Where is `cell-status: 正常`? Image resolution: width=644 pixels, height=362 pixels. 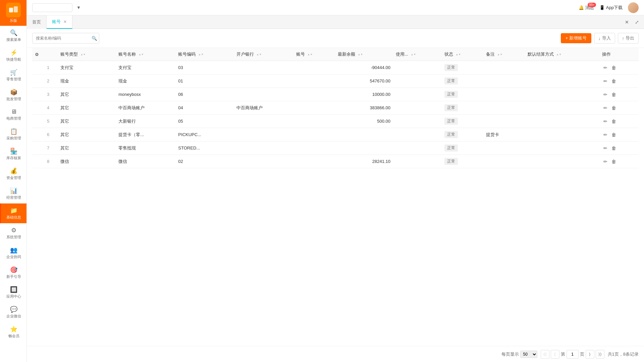 cell-status: 正常 is located at coordinates (463, 148).